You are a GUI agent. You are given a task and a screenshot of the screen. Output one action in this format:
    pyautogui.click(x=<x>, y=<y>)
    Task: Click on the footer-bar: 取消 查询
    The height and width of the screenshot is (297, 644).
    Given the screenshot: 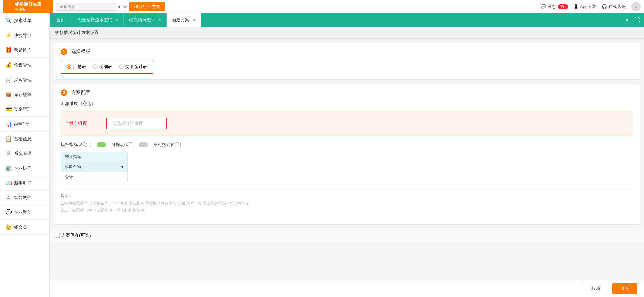 What is the action you would take?
    pyautogui.click(x=347, y=288)
    